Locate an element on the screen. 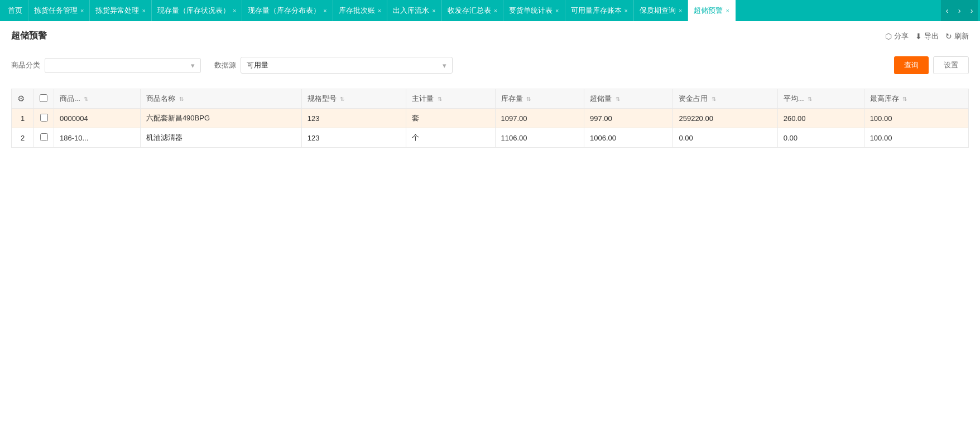 The height and width of the screenshot is (446, 980). row-name: 六配套新昌490BPG is located at coordinates (221, 118).